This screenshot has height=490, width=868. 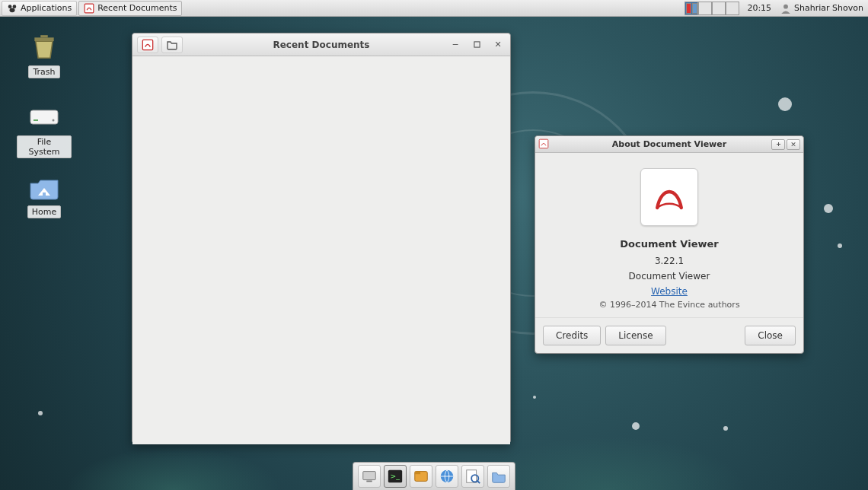 I want to click on trash-icon, so click(x=44, y=47).